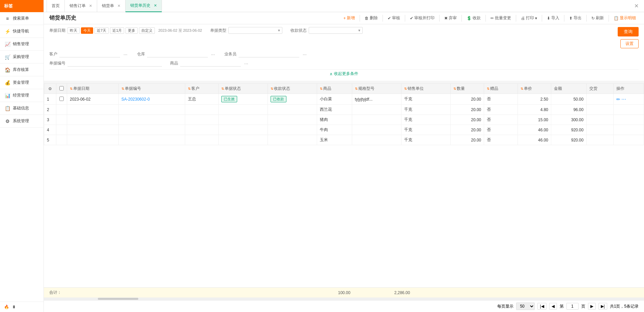 The image size is (644, 312). Describe the element at coordinates (7, 70) in the screenshot. I see `inventory-icon: 🏠` at that location.